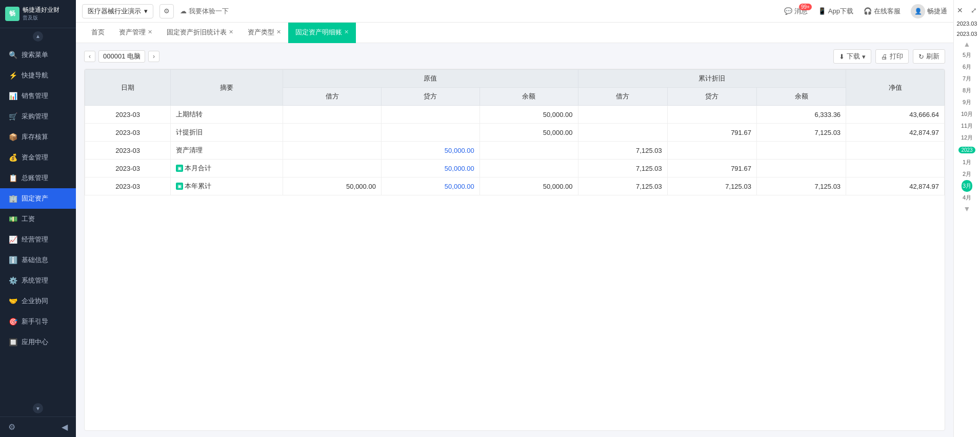 The width and height of the screenshot is (980, 437). Describe the element at coordinates (194, 186) in the screenshot. I see `row-tag: ▣ 本年累计` at that location.